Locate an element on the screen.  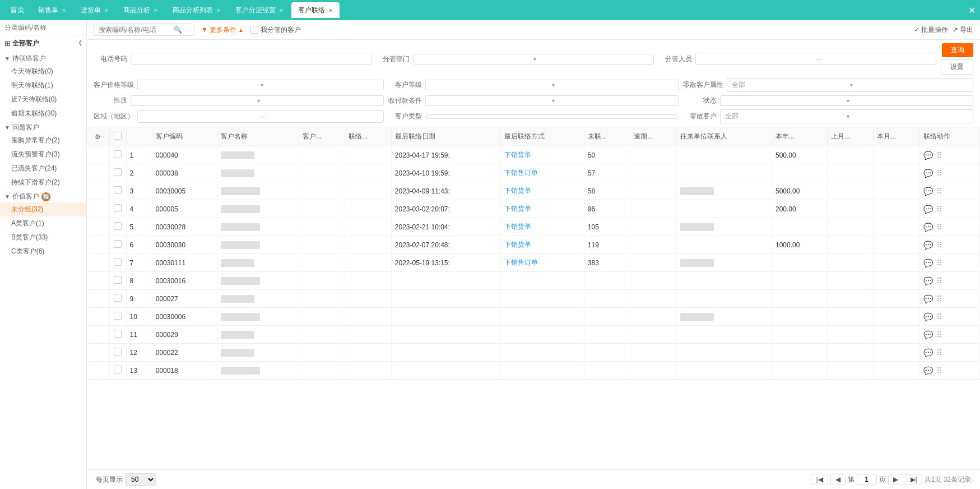
retail-customer-select: 全部 ▾ is located at coordinates (847, 117).